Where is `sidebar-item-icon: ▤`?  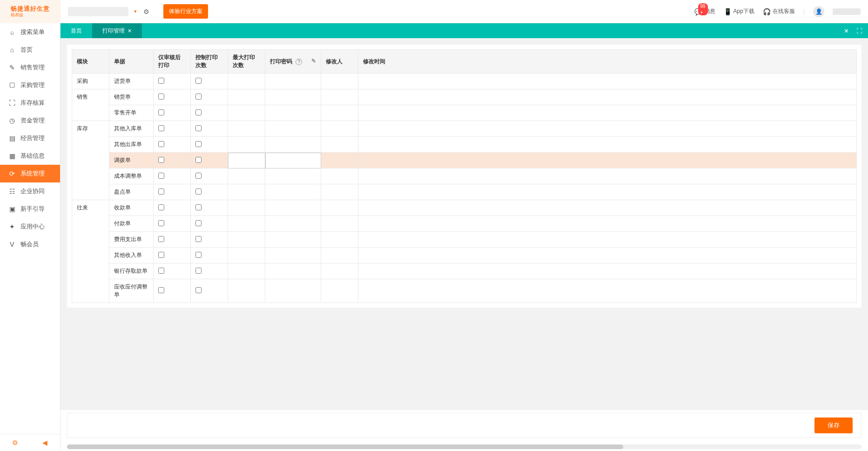
sidebar-item-icon: ▤ is located at coordinates (12, 138).